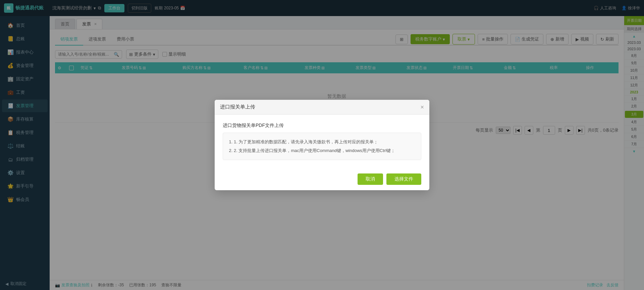 The image size is (644, 290). What do you see at coordinates (322, 146) in the screenshot?
I see `info-list: 1. 为了更加精准的数据匹配，请先录入海关缴款书，再上传对应的报关单； 2. 支…` at bounding box center [322, 146].